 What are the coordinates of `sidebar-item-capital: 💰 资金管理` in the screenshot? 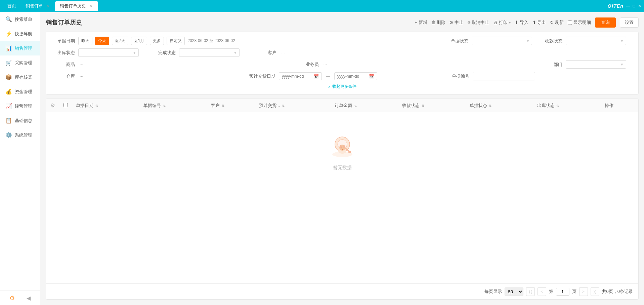 It's located at (20, 91).